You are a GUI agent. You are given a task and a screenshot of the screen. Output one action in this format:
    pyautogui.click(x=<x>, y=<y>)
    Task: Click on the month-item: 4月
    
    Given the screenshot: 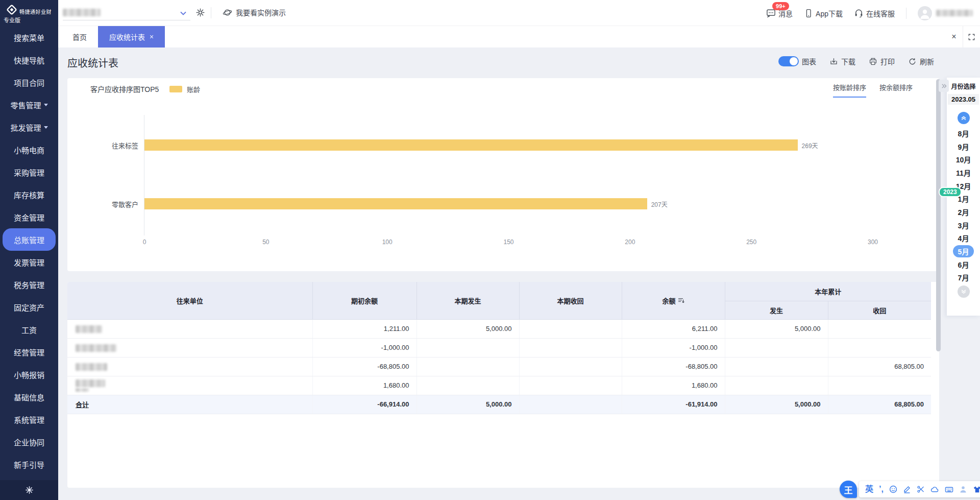 What is the action you would take?
    pyautogui.click(x=964, y=239)
    